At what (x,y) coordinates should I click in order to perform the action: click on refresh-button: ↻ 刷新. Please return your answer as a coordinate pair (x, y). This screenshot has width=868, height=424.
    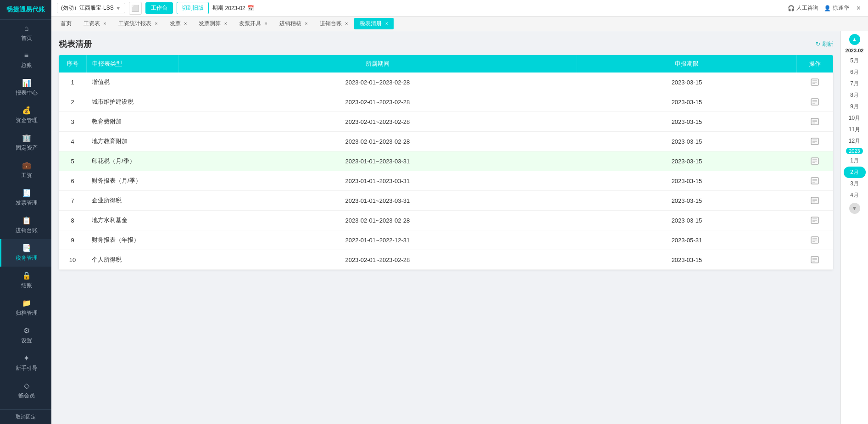
    Looking at the image, I should click on (824, 44).